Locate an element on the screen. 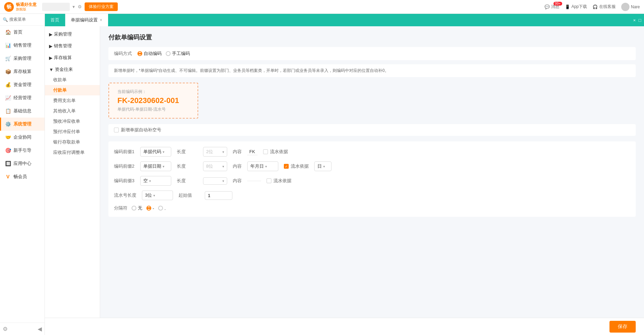 This screenshot has width=644, height=335. sub-item-advance-payable: 预付冲应付单 is located at coordinates (73, 132).